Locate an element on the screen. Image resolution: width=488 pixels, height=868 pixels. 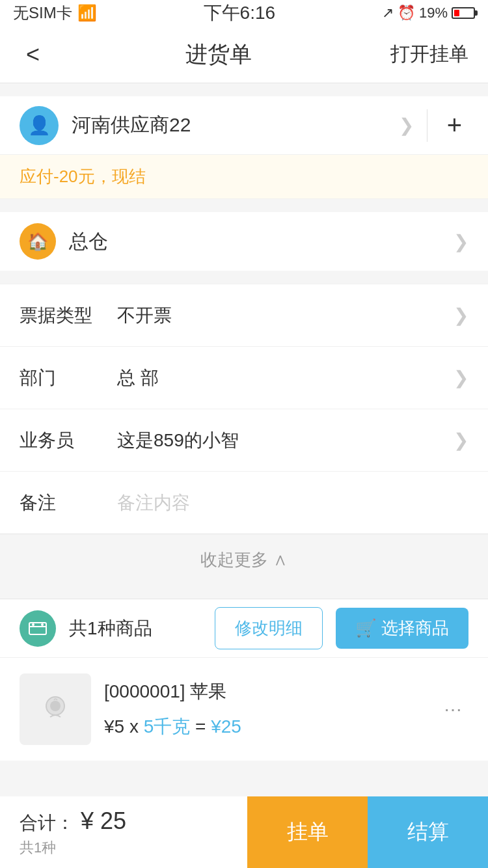
open-hang-button: 打开挂单 is located at coordinates (429, 55).